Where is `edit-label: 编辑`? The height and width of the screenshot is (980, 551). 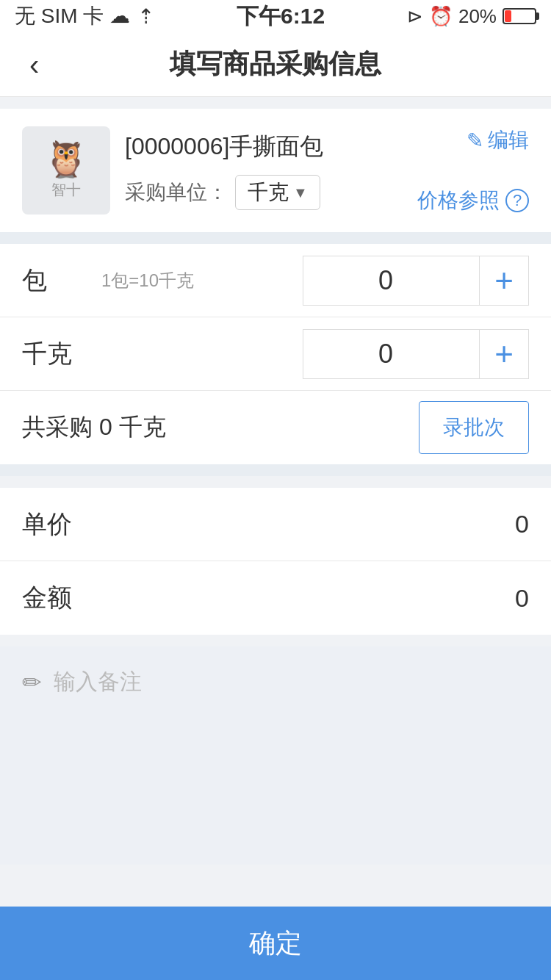
edit-label: 编辑 is located at coordinates (508, 140).